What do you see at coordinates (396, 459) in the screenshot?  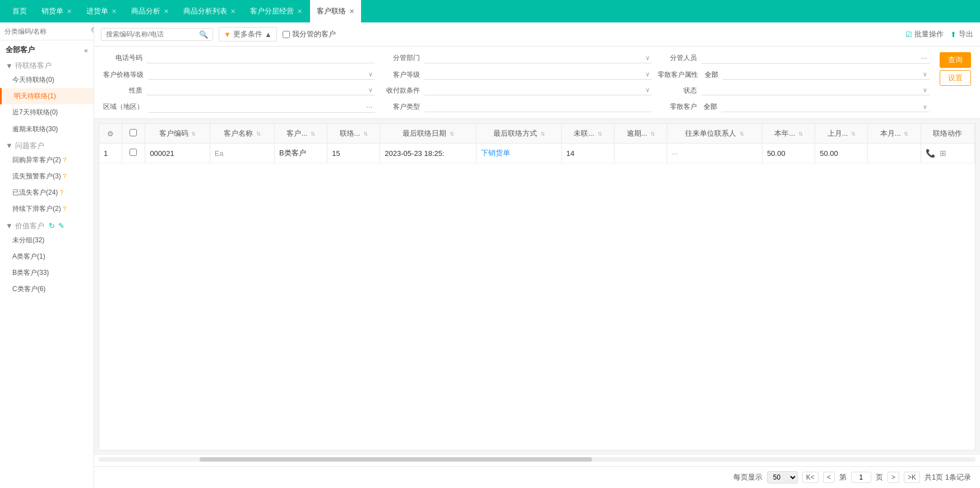 I see `scrollbar-thumb` at bounding box center [396, 459].